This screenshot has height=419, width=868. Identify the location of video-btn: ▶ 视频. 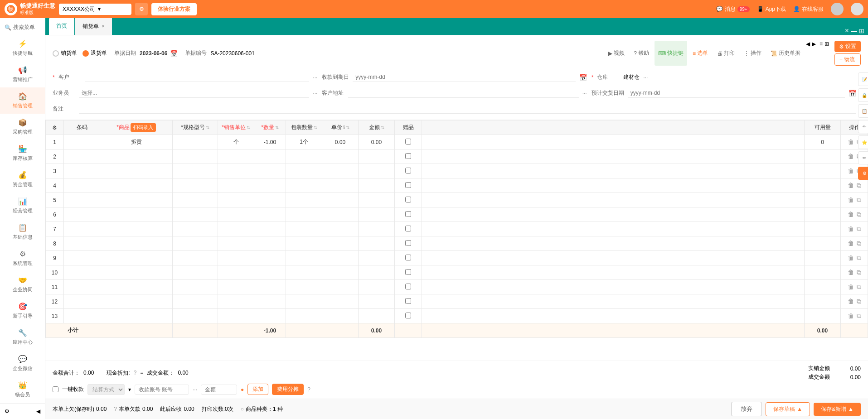
(616, 53).